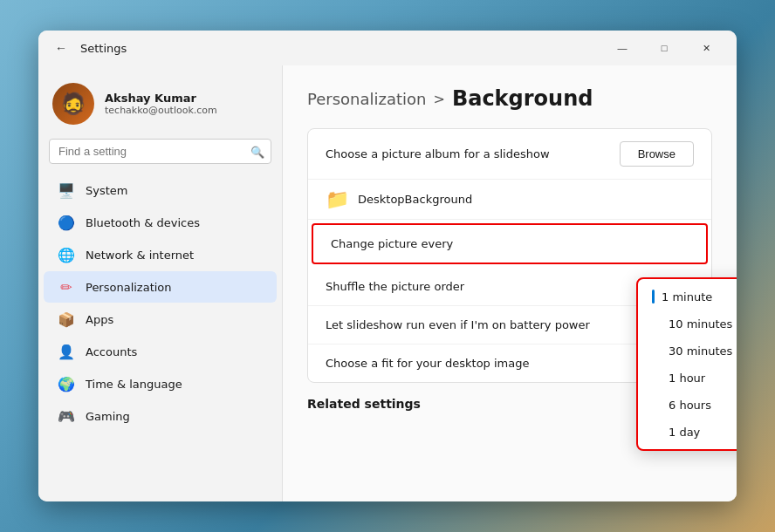 Image resolution: width=775 pixels, height=532 pixels. What do you see at coordinates (161, 255) in the screenshot?
I see `sidebar-item-network: 🌐Network & internet` at bounding box center [161, 255].